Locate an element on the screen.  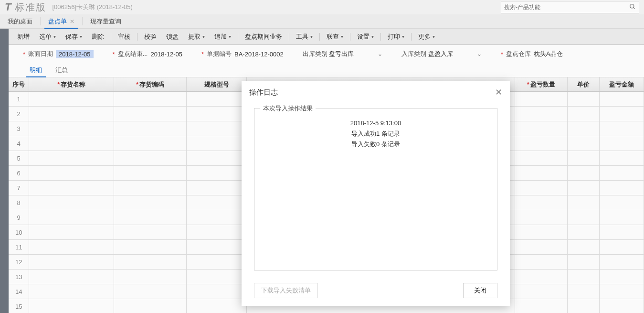
fieldset-legend: 本次导入操作结果 is located at coordinates (288, 108).